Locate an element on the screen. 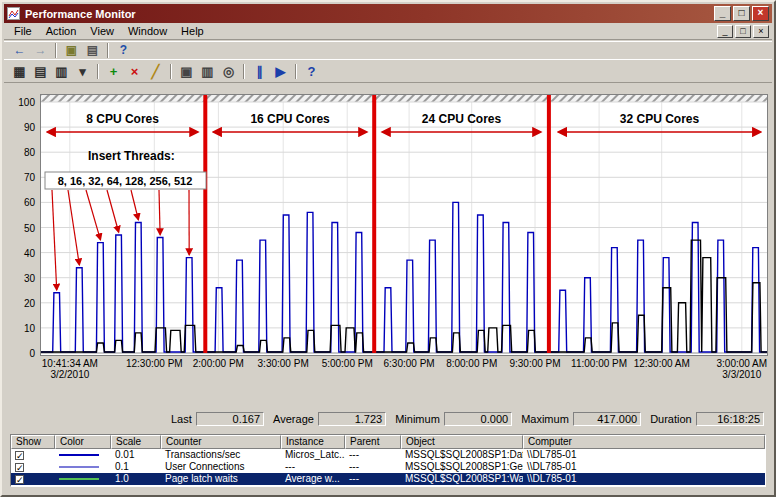 The image size is (776, 497). value-bar: Last0.167Average1.723Minimum0.000Maximum… is located at coordinates (463, 419).